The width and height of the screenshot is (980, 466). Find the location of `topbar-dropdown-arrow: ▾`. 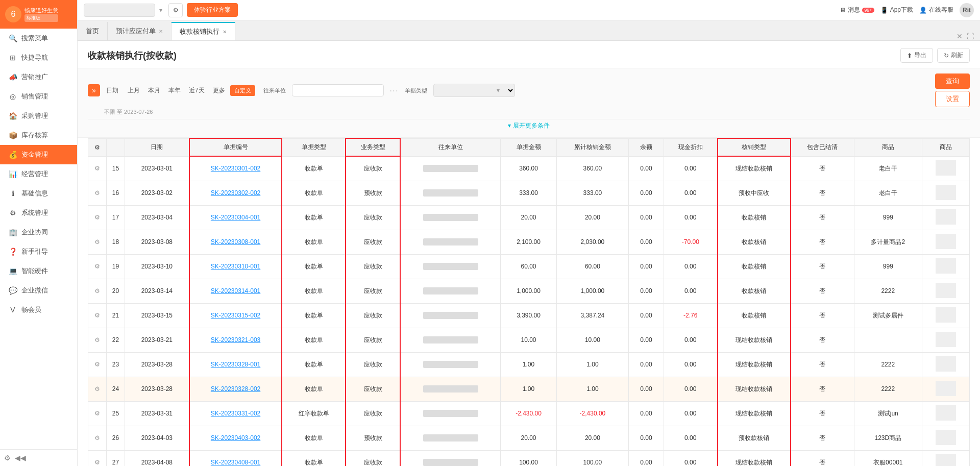

topbar-dropdown-arrow: ▾ is located at coordinates (161, 10).